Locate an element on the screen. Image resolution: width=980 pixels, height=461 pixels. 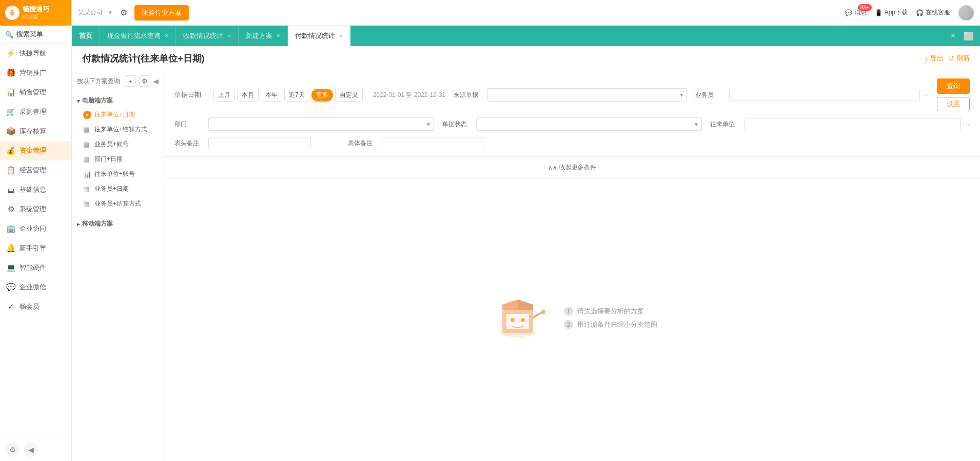
app-download-action: 📱 App下载 is located at coordinates (891, 12).